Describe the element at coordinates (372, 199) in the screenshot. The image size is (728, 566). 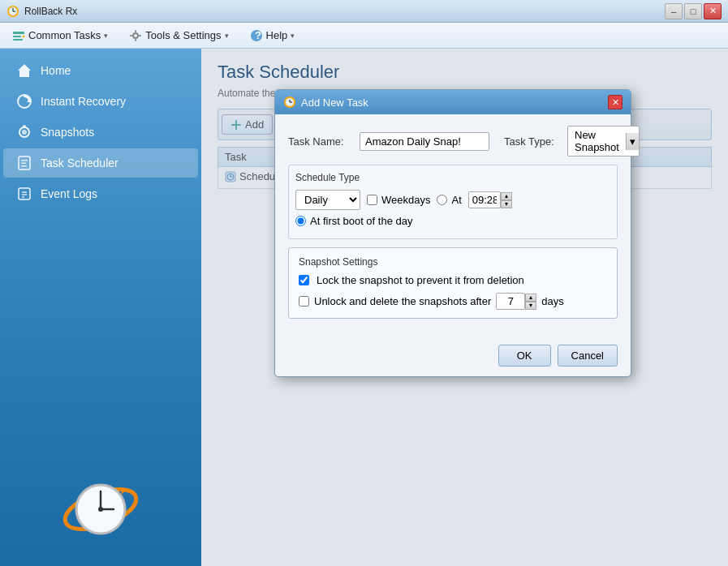
I see `weekdays-checkbox` at that location.